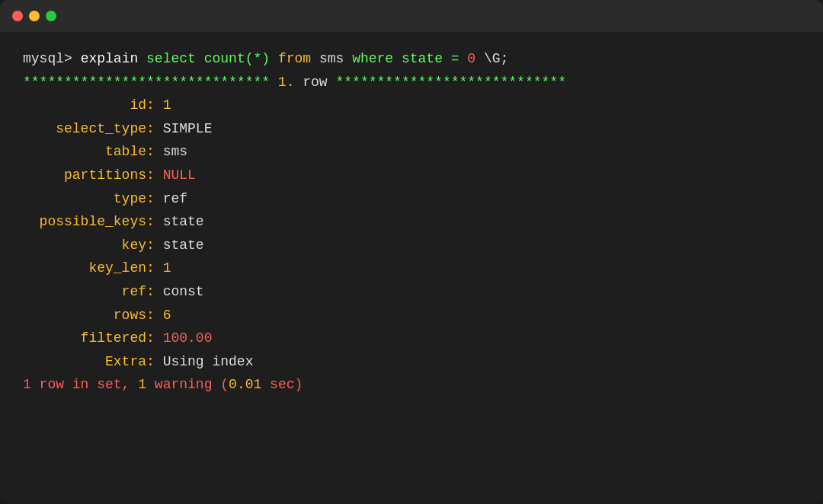 This screenshot has height=504, width=823. What do you see at coordinates (88, 268) in the screenshot?
I see `field-label-key-len: key_len:` at bounding box center [88, 268].